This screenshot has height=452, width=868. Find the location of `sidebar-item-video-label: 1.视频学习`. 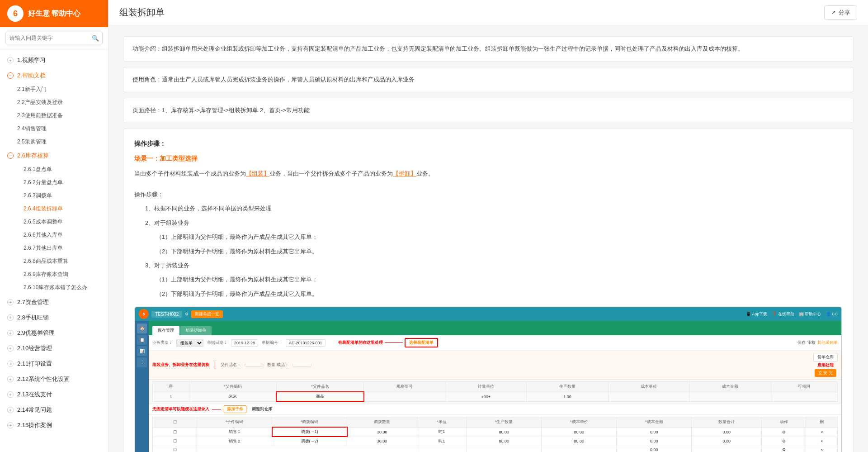

sidebar-item-video-label: 1.视频学习 is located at coordinates (32, 60).